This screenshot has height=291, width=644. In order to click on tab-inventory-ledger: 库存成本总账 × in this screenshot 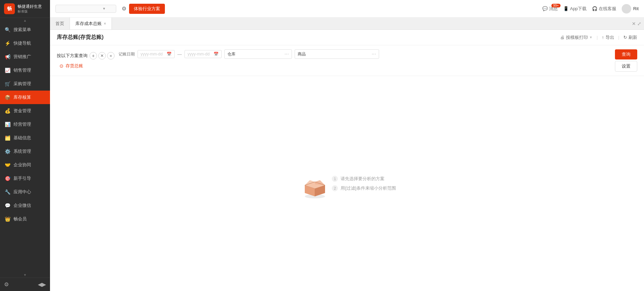, I will do `click(91, 24)`.